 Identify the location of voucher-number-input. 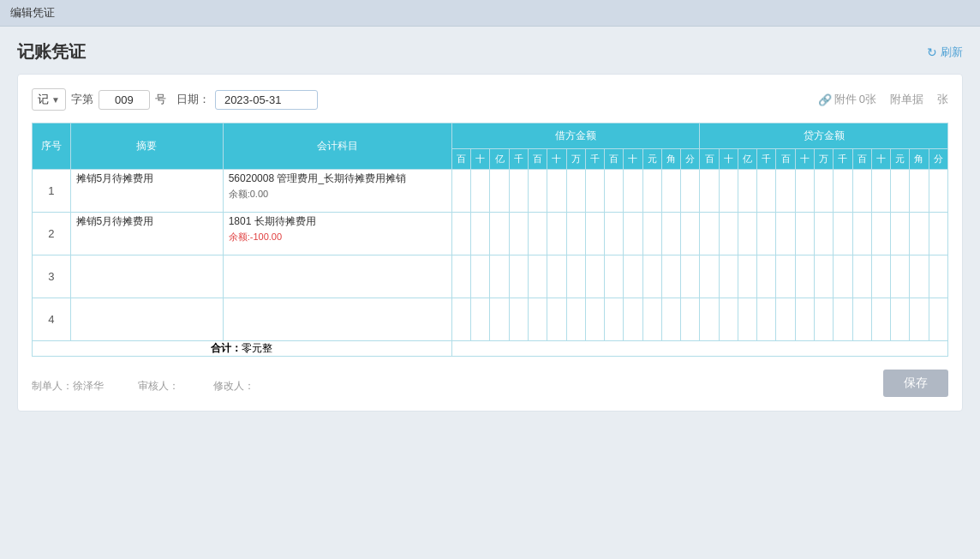
(124, 99).